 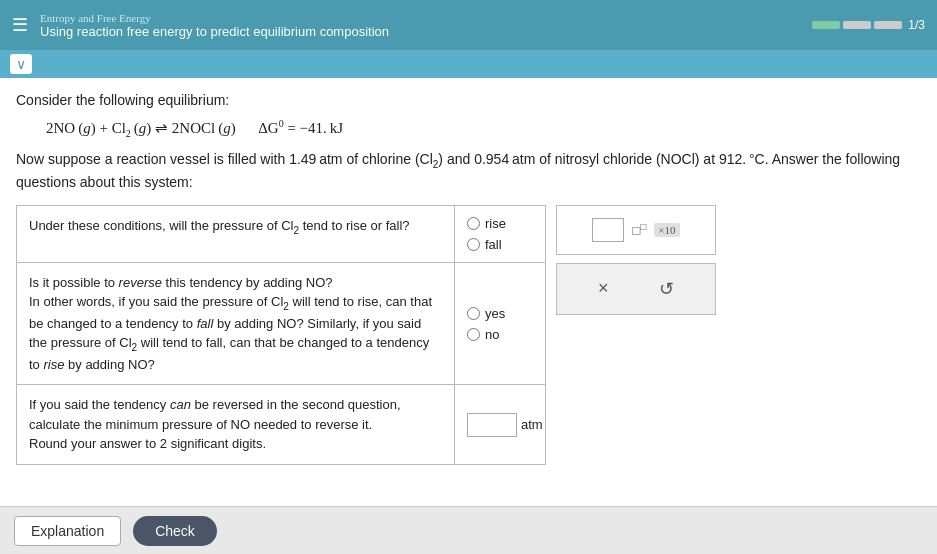 What do you see at coordinates (236, 234) in the screenshot?
I see `question-1-text: Under these conditions, will the pressur…` at bounding box center [236, 234].